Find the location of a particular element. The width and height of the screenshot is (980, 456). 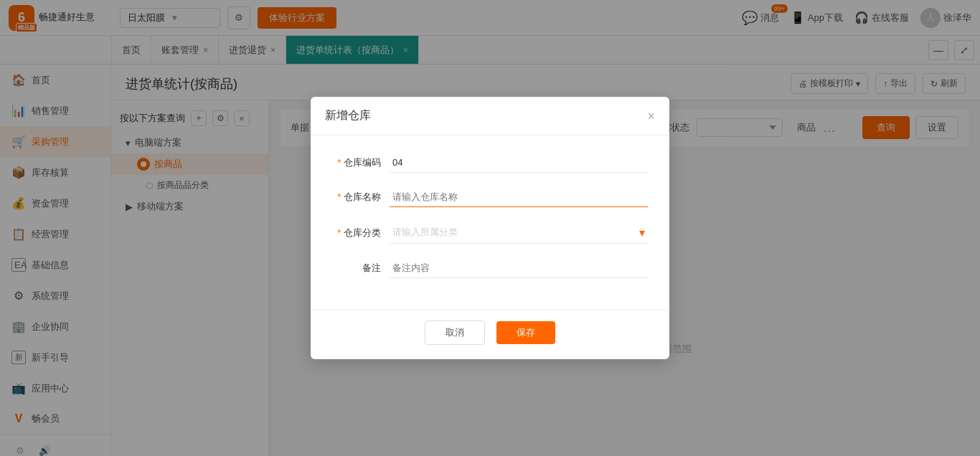

type-placeholder: 请输入所属分类 is located at coordinates (425, 232).